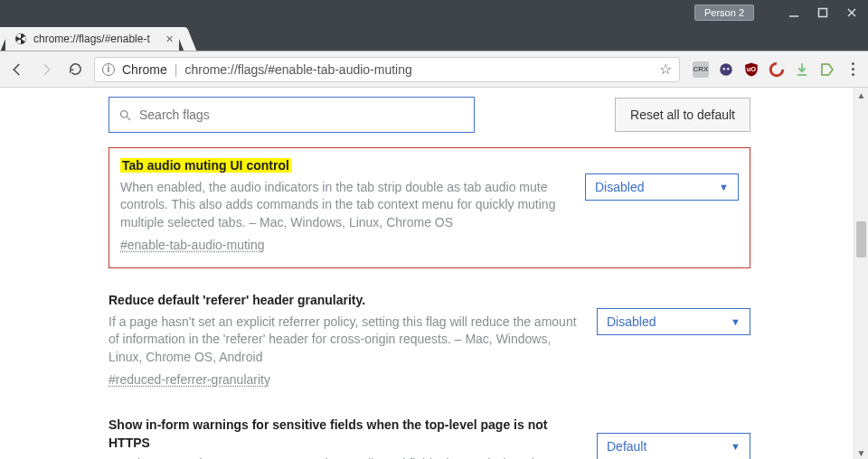 The width and height of the screenshot is (868, 459). What do you see at coordinates (170, 39) in the screenshot?
I see `tab-close-icon: ×` at bounding box center [170, 39].